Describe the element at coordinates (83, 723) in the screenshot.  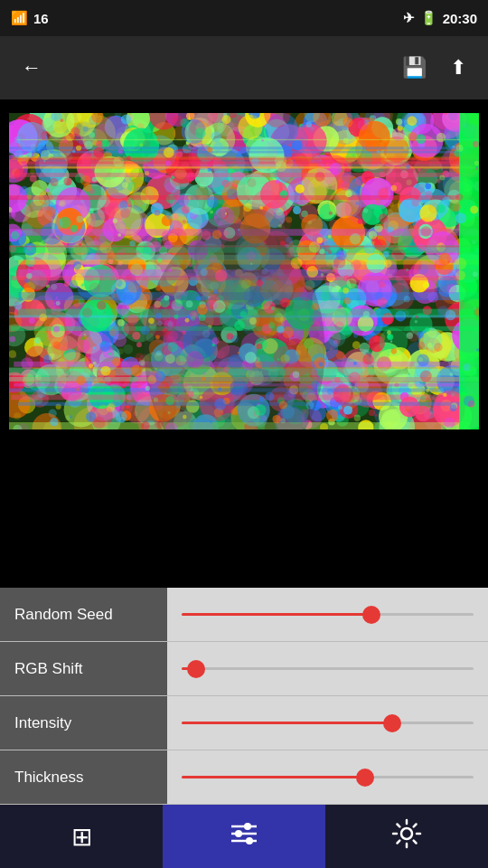
I see `label-intensity: Intensity` at that location.